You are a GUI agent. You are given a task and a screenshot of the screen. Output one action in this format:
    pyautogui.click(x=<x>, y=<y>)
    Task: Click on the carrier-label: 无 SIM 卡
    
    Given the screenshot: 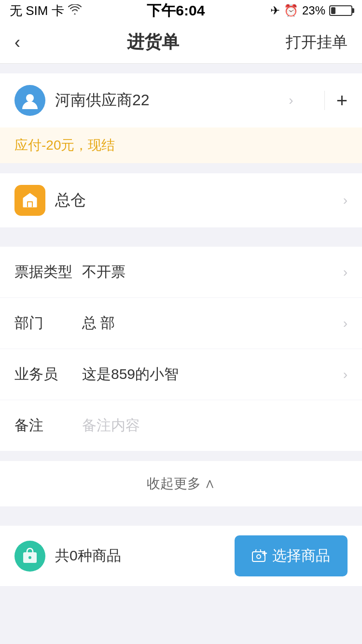 What is the action you would take?
    pyautogui.click(x=37, y=11)
    